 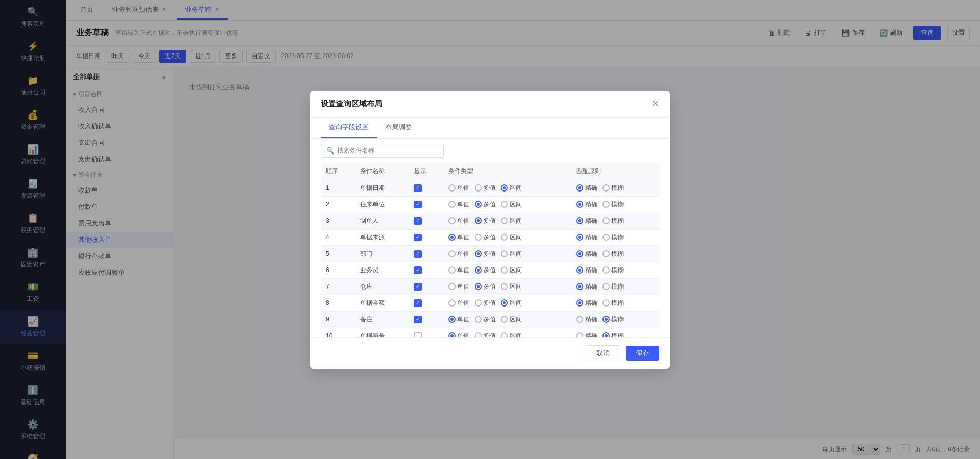 What do you see at coordinates (655, 104) in the screenshot?
I see `modal-close-button: ✕` at bounding box center [655, 104].